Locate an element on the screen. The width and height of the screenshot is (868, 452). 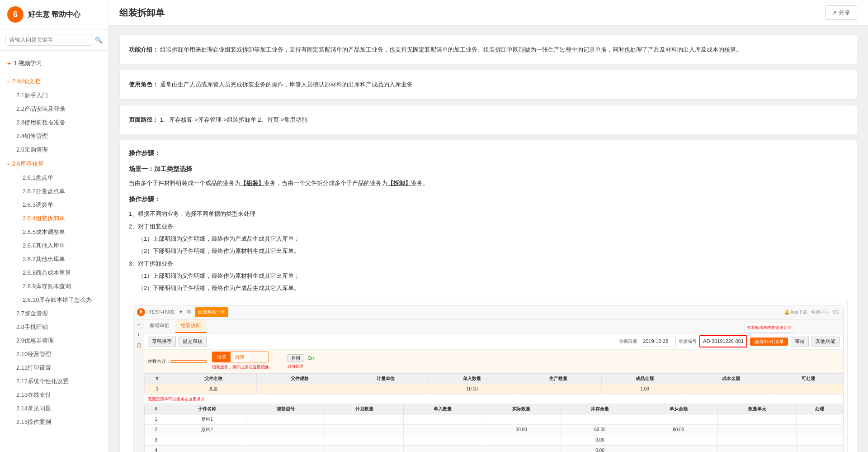
mock-th-qty-in: 单入数量 is located at coordinates (472, 378).